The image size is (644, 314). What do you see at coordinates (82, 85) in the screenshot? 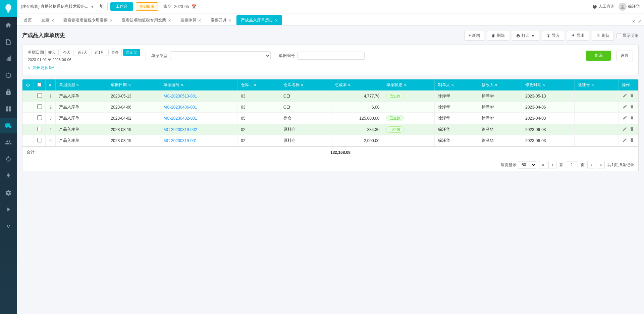
I see `column-type: 单据类型 ⇅` at bounding box center [82, 85].